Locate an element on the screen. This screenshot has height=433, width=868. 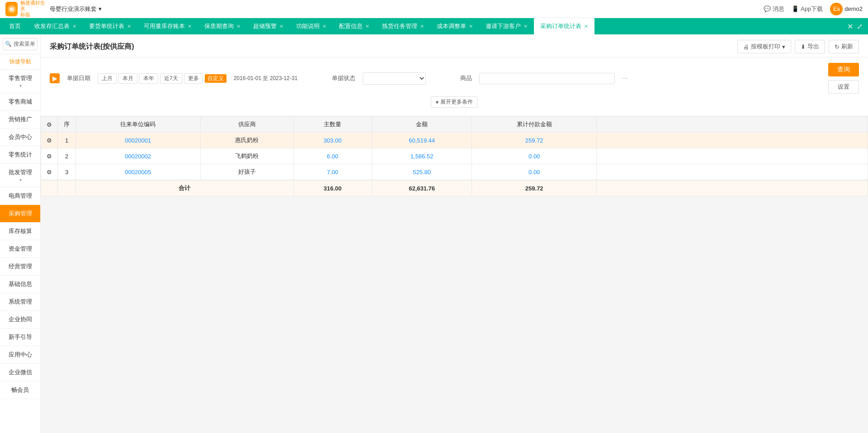
row-amount: 60,519.44 is located at coordinates (422, 140).